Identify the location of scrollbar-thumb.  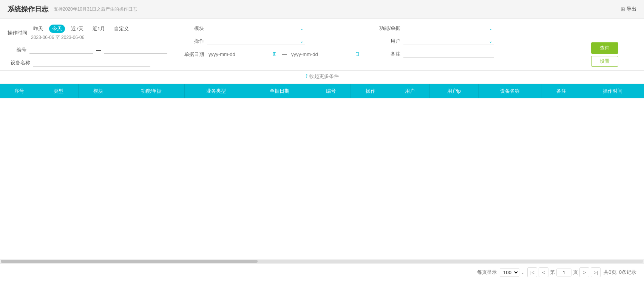
(129, 261).